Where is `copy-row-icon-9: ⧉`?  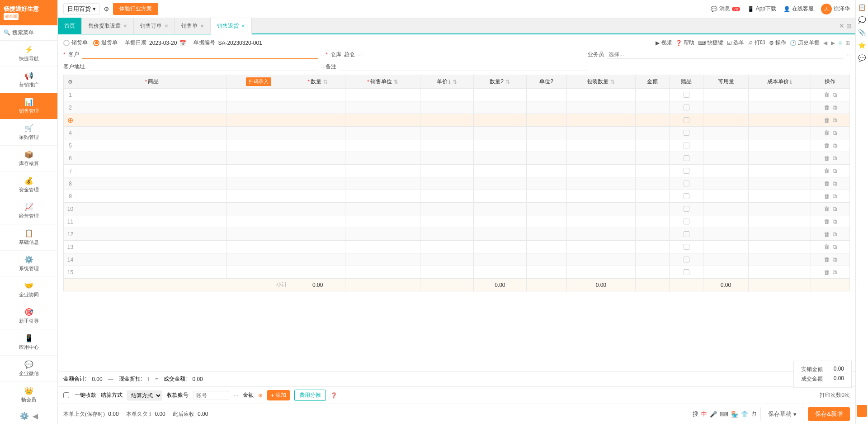
copy-row-icon-9: ⧉ is located at coordinates (835, 196).